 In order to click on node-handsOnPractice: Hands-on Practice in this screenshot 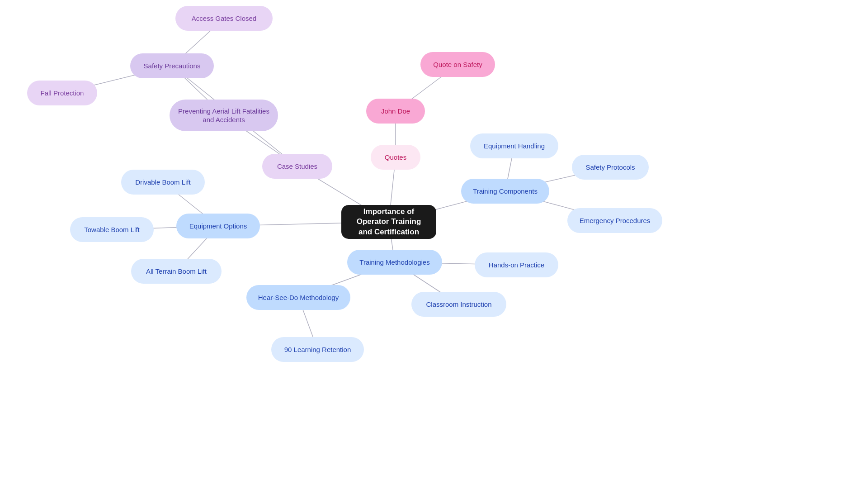, I will do `click(516, 265)`.